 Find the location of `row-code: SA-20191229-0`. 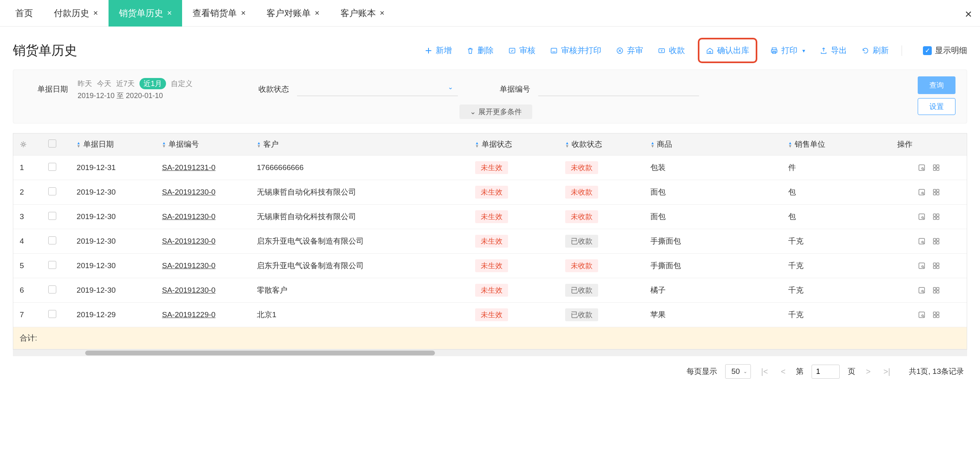

row-code: SA-20191229-0 is located at coordinates (203, 315).